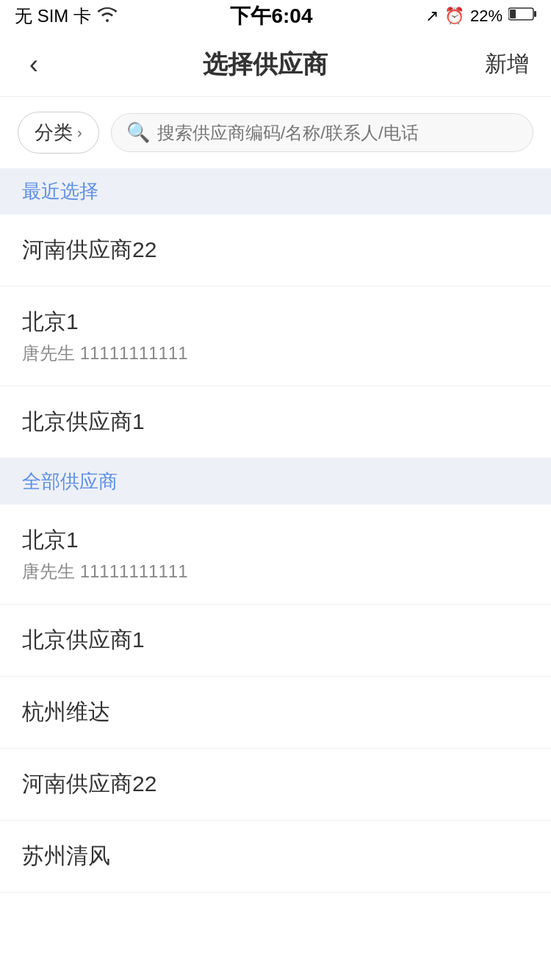 The height and width of the screenshot is (980, 551). I want to click on battery-icon, so click(522, 16).